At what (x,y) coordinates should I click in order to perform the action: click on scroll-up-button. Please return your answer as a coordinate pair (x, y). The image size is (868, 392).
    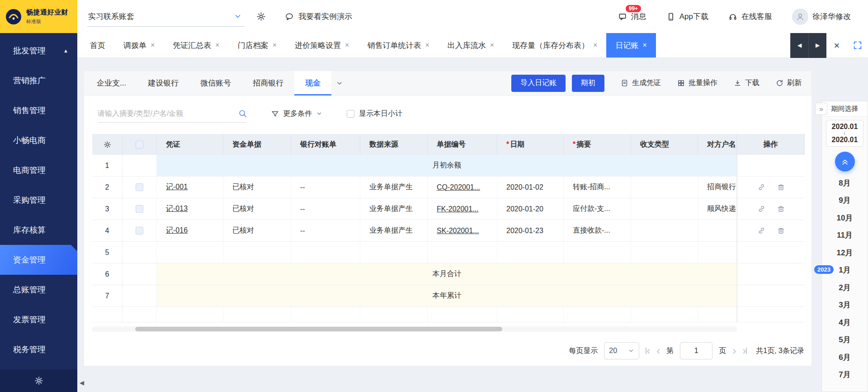
    Looking at the image, I should click on (845, 162).